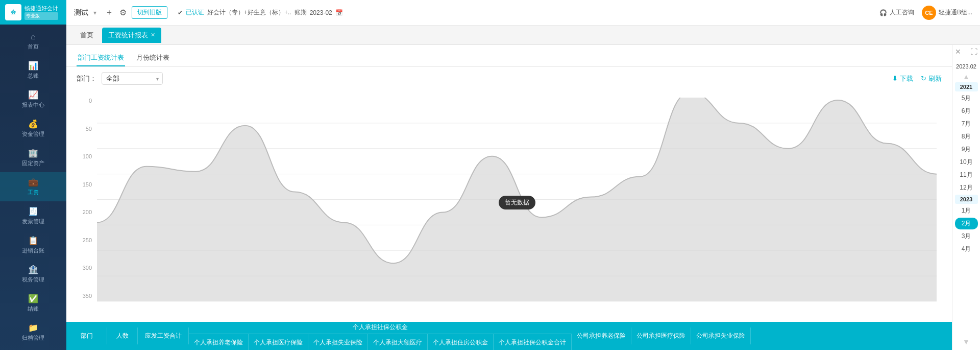 This screenshot has height=350, width=980. What do you see at coordinates (517, 202) in the screenshot?
I see `chart-tooltip: 暂无数据` at bounding box center [517, 202].